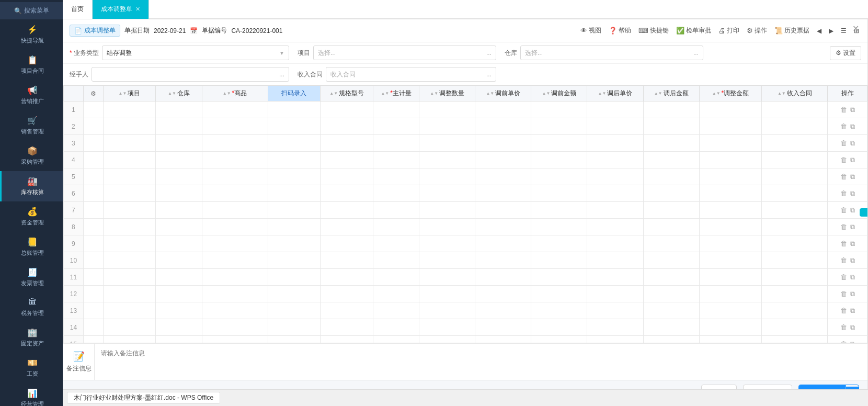 This screenshot has height=406, width=868. I want to click on col-adj-qty: ▲▼调整数量, so click(448, 94).